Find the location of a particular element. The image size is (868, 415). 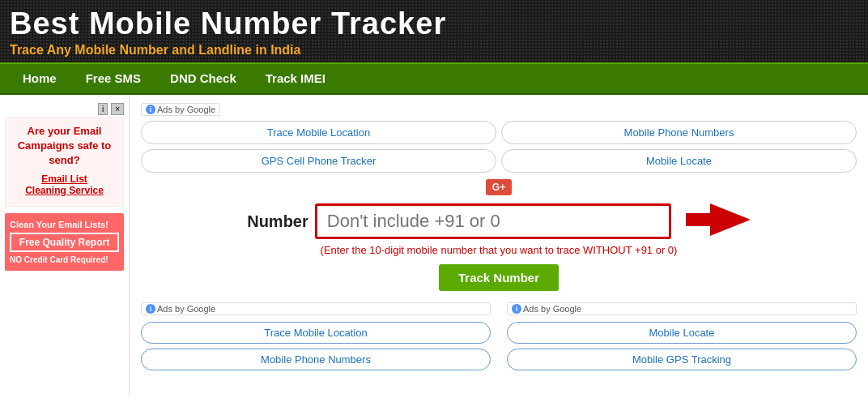

sidebar-no-cc: NO Credit Card Required! is located at coordinates (65, 259).